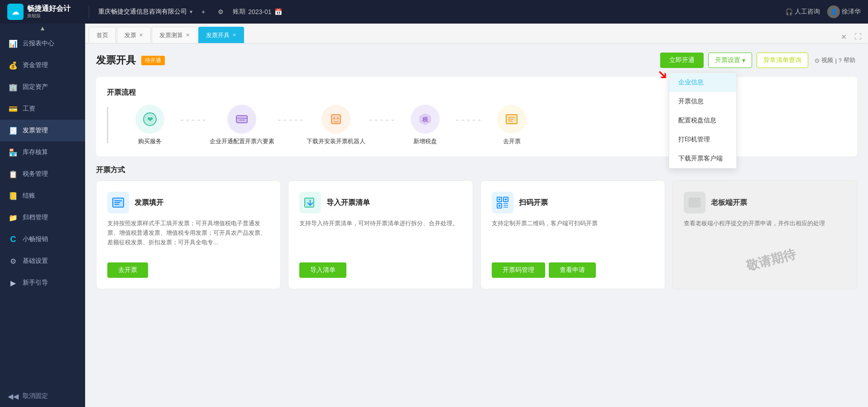 This screenshot has height=407, width=868. What do you see at coordinates (703, 82) in the screenshot?
I see `dropdown-item-company-info: 企业信息` at bounding box center [703, 82].